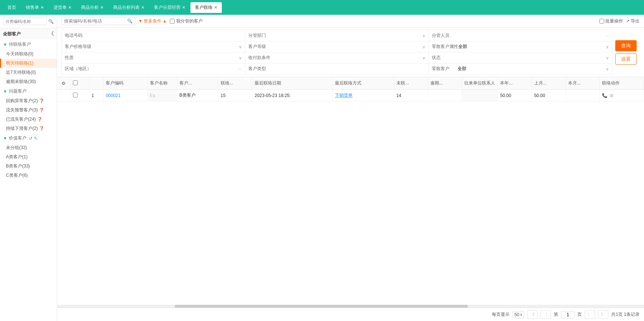 The image size is (644, 321). What do you see at coordinates (129, 7) in the screenshot?
I see `nav-product-list: 商品分析列表 ✕` at bounding box center [129, 7].